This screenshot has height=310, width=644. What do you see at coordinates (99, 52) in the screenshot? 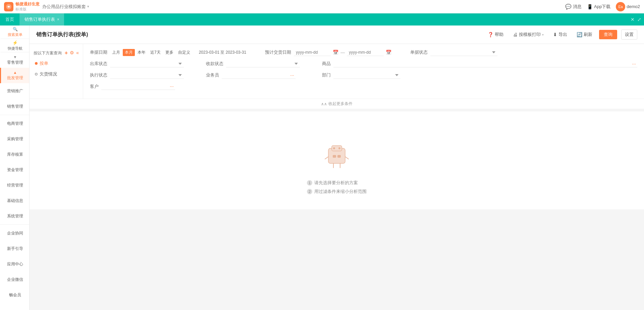
I see `date-label: 单据日期` at bounding box center [99, 52].